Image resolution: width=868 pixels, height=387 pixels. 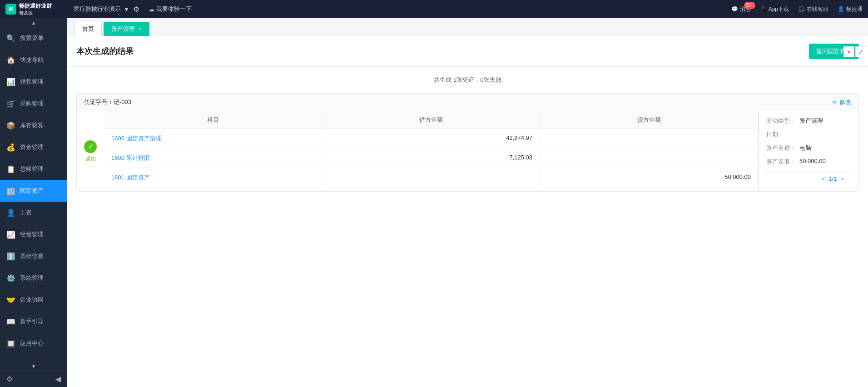 What do you see at coordinates (649, 120) in the screenshot?
I see `th-credit: 贷方金额` at bounding box center [649, 120].